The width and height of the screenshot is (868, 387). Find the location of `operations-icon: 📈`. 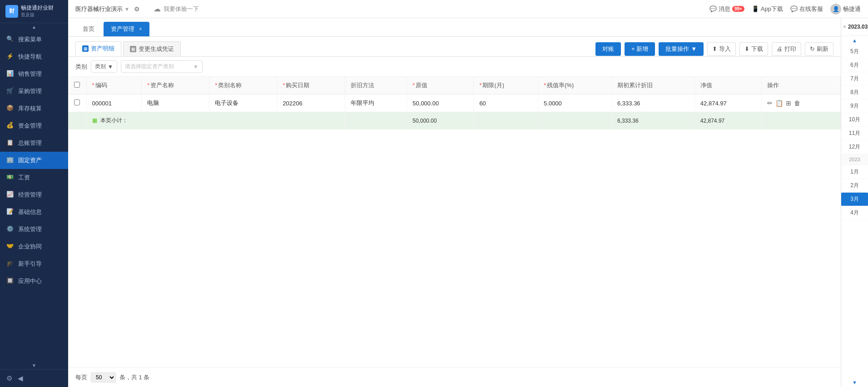

operations-icon: 📈 is located at coordinates (10, 195).